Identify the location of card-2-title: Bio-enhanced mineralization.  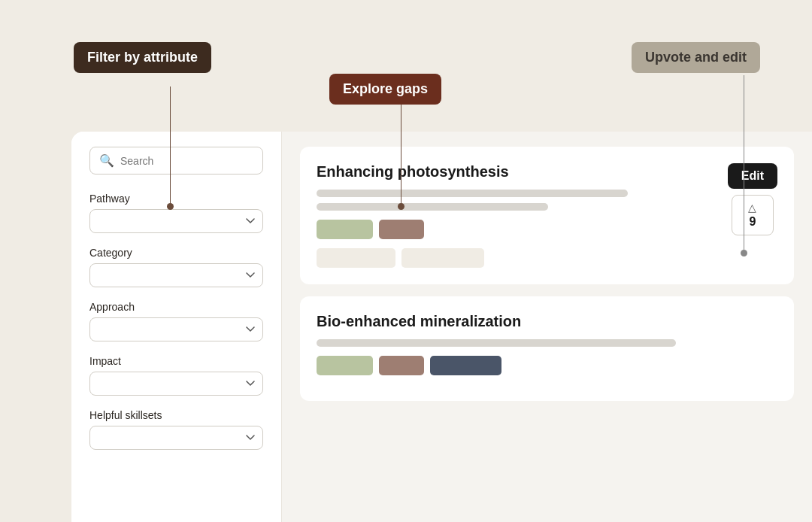
(547, 322).